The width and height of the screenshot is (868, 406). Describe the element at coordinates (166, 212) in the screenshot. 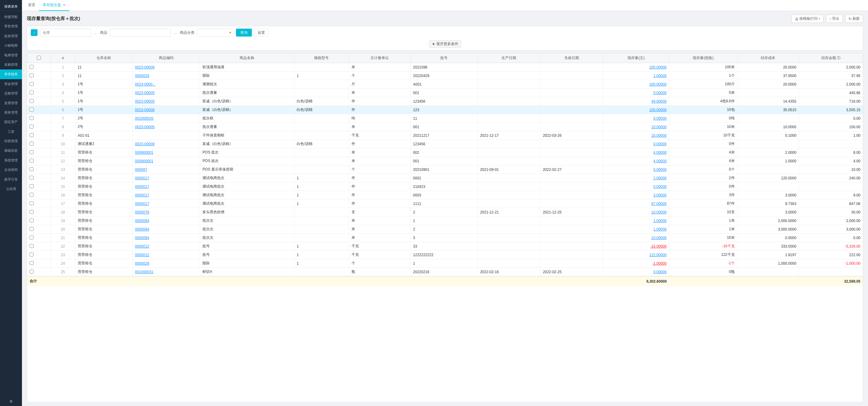

I see `row-product-code: 0000078` at that location.